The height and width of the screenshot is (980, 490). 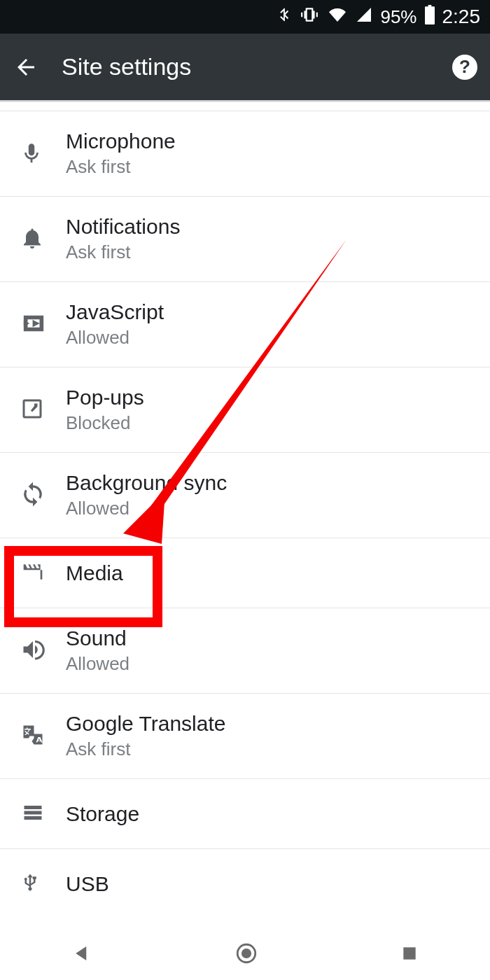 I want to click on item-label: Media, so click(x=94, y=573).